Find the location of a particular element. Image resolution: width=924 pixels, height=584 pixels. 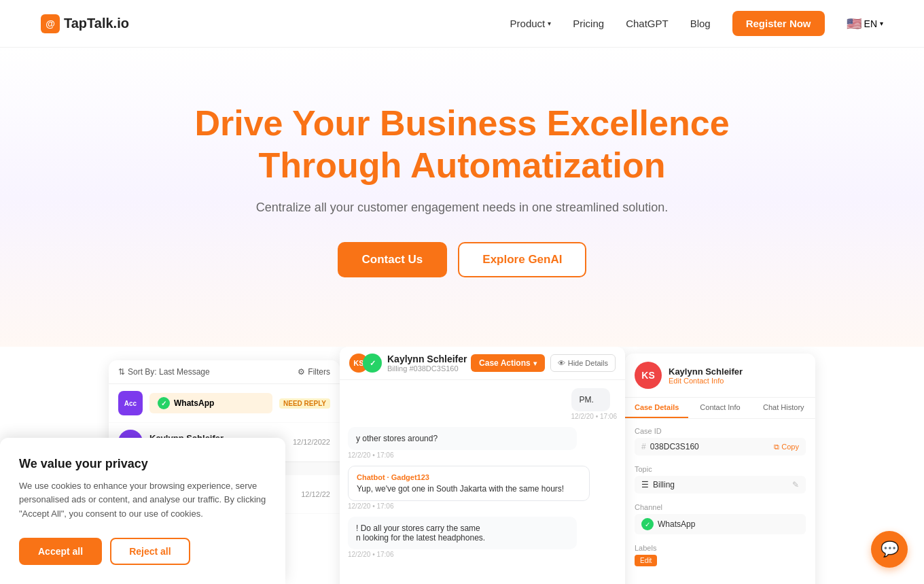

hero-headline: Drive Your Business Excellence Through A… is located at coordinates (462, 144).